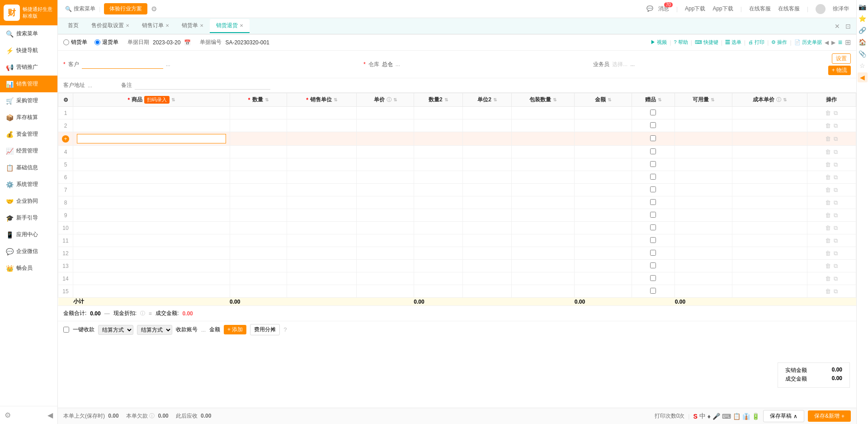 The width and height of the screenshot is (868, 424). Describe the element at coordinates (828, 113) in the screenshot. I see `row-delete-1: 🗑` at that location.